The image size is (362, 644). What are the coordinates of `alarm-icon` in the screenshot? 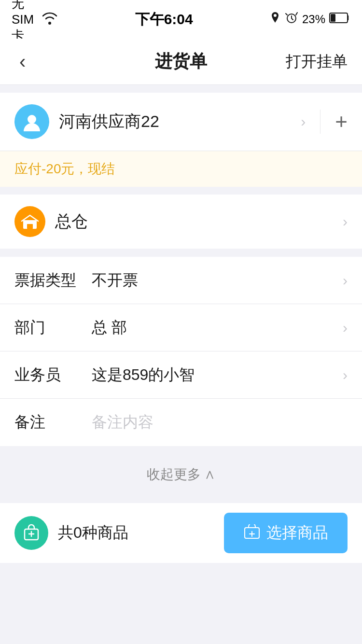 It's located at (292, 19).